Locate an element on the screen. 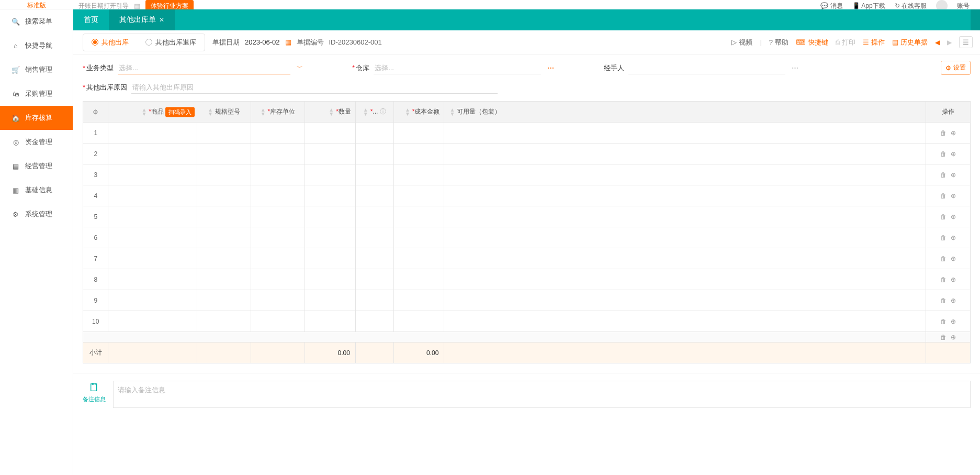 This screenshot has width=980, height=475. sidebar-item-search: 🔍搜索菜单 is located at coordinates (37, 21).